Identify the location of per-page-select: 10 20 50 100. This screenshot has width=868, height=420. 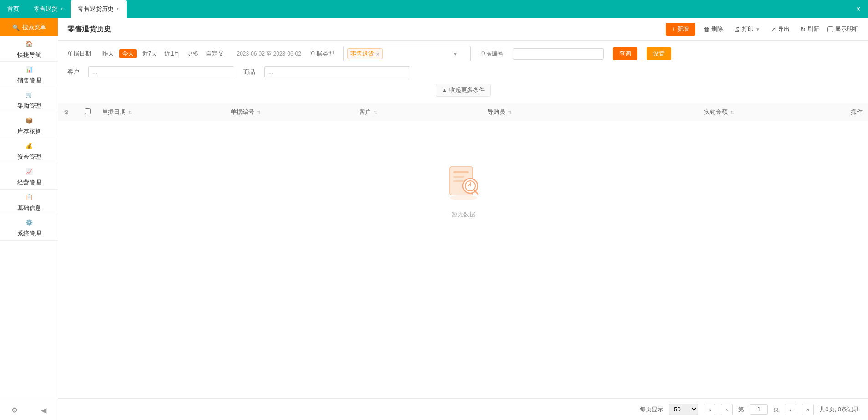
(683, 409).